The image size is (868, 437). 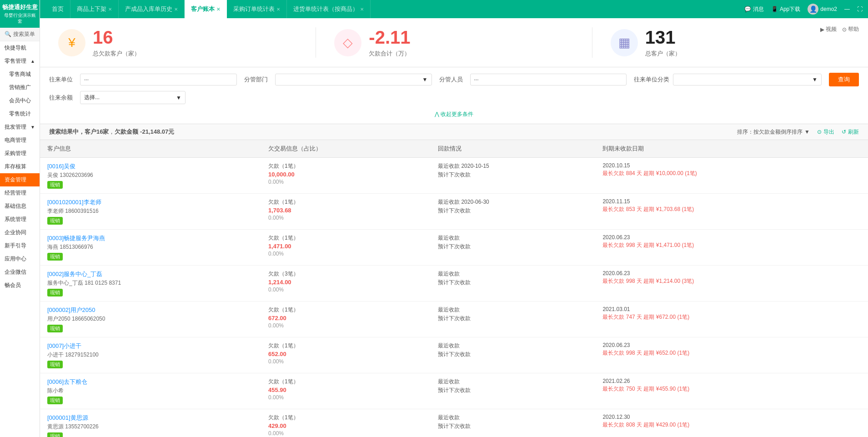 I want to click on tab-purchase-order: 采购订单统计表 ✕, so click(x=257, y=9).